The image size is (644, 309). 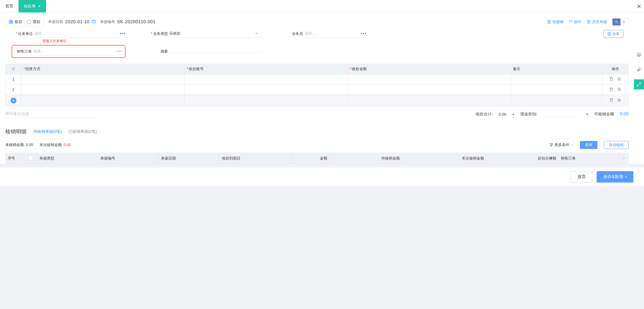 I want to click on doc-date-value: 2020-01-10, so click(x=77, y=22).